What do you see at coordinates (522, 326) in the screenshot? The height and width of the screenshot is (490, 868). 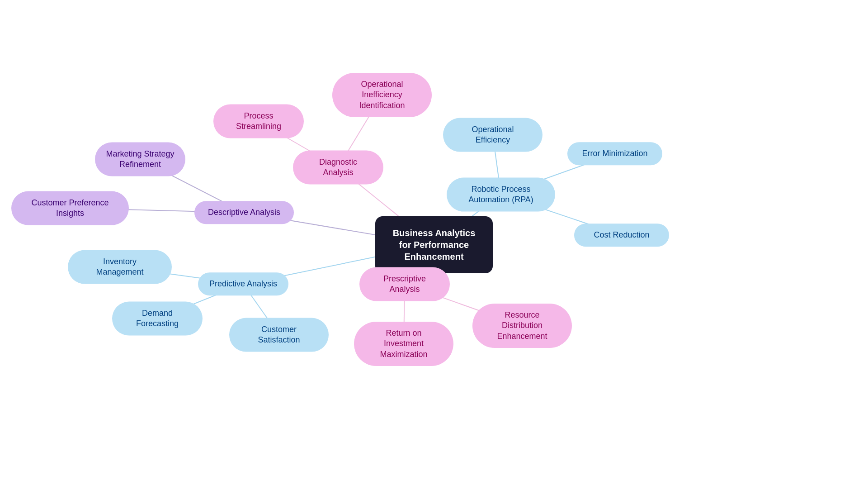 I see `node-resource: Resource Distribution Enhancement` at bounding box center [522, 326].